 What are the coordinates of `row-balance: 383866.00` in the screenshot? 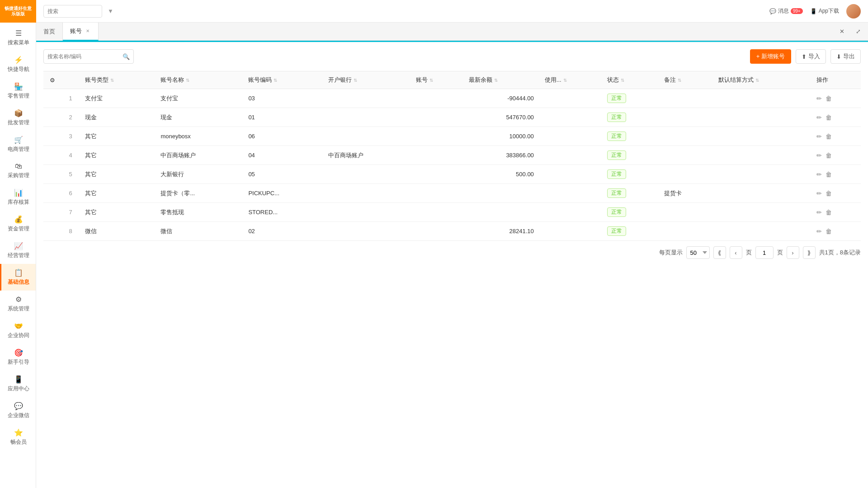 It's located at (501, 155).